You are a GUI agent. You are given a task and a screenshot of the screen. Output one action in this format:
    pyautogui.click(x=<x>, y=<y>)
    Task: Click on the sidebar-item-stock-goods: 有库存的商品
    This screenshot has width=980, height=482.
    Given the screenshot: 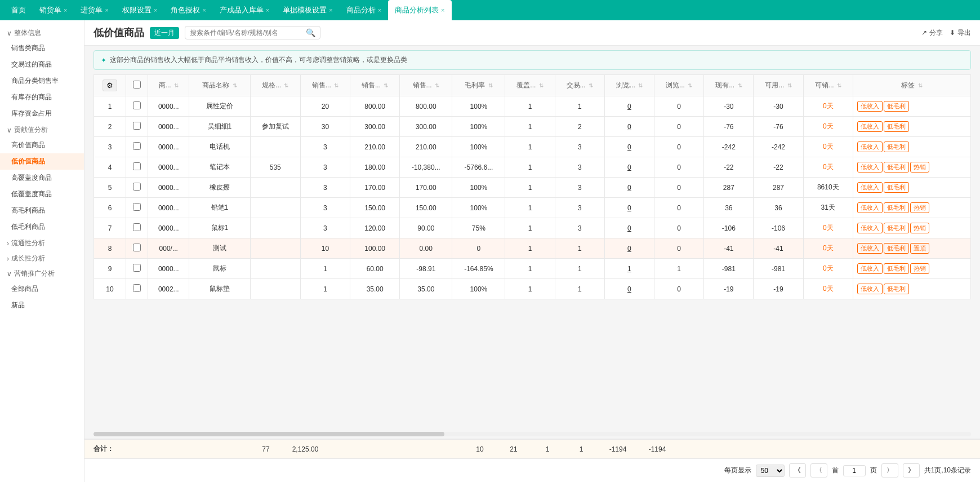 What is the action you would take?
    pyautogui.click(x=42, y=97)
    